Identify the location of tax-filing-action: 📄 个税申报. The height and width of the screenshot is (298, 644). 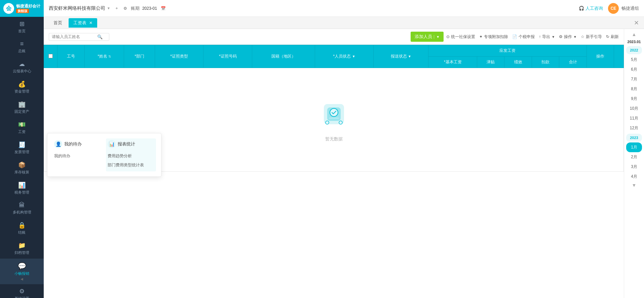
(523, 37).